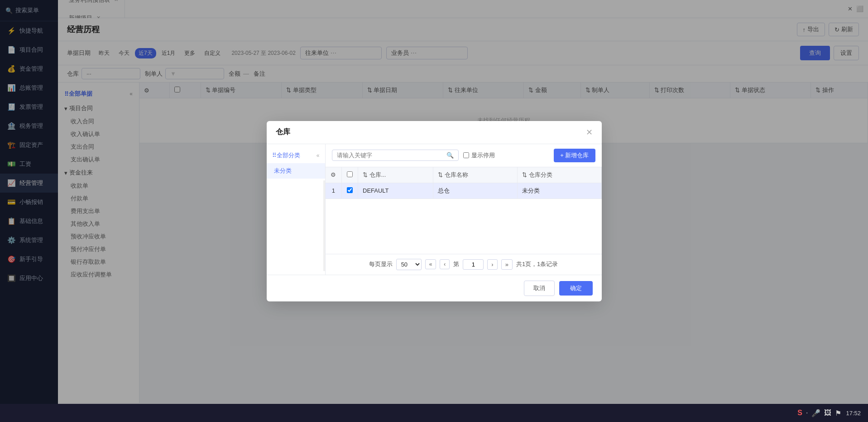 This screenshot has height=422, width=868. Describe the element at coordinates (820, 413) in the screenshot. I see `taskbar-icons: S · 🎤 🖼 ⚑` at that location.